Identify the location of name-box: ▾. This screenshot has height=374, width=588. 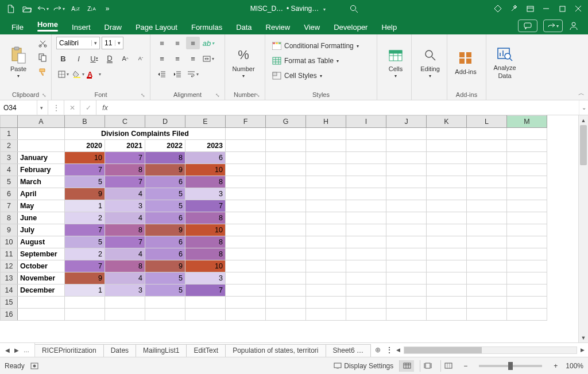
(24, 108).